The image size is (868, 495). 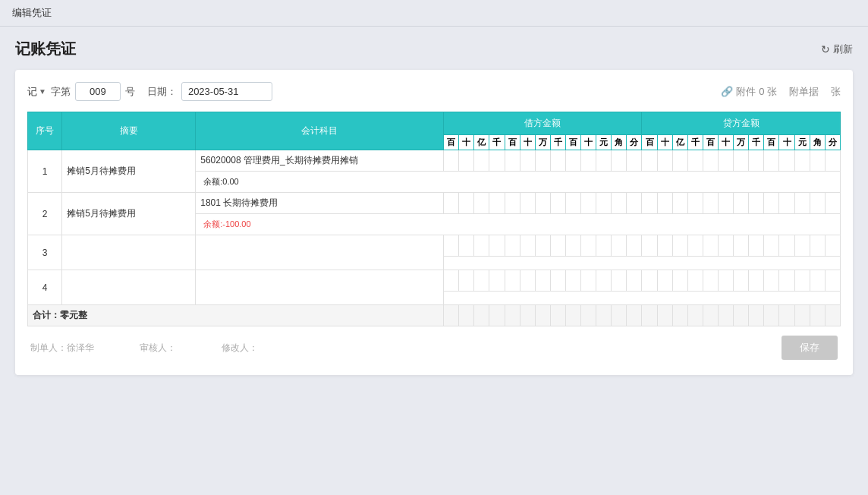 What do you see at coordinates (749, 92) in the screenshot?
I see `attachment-link: 🔗 附件 0 张` at bounding box center [749, 92].